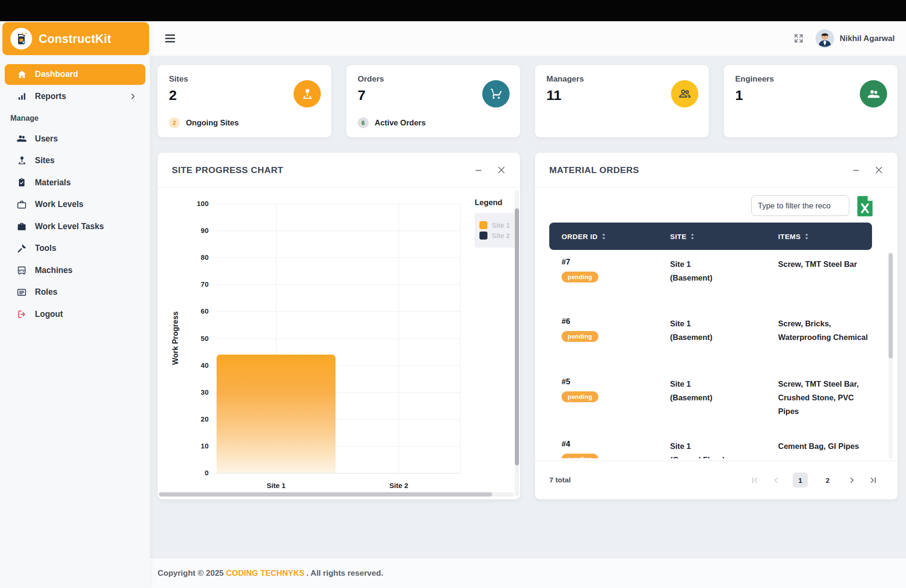 This screenshot has width=906, height=588. Describe the element at coordinates (800, 480) in the screenshot. I see `page-button-1: 1` at that location.